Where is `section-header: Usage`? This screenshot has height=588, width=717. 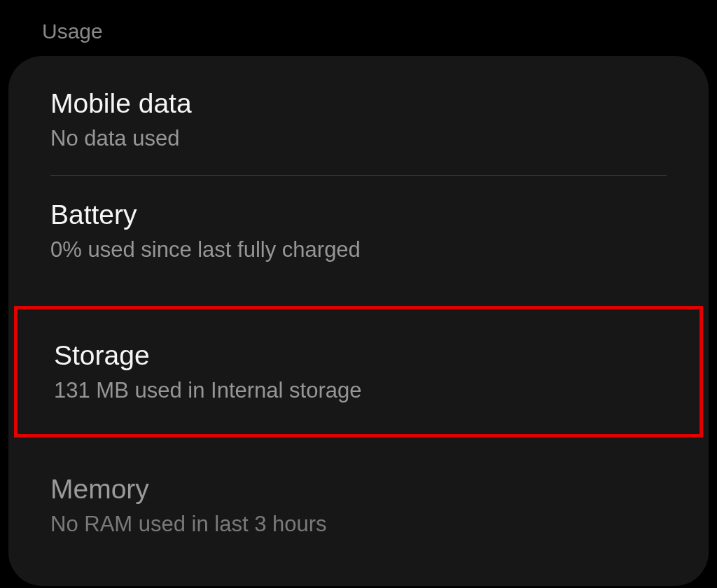 section-header: Usage is located at coordinates (358, 28).